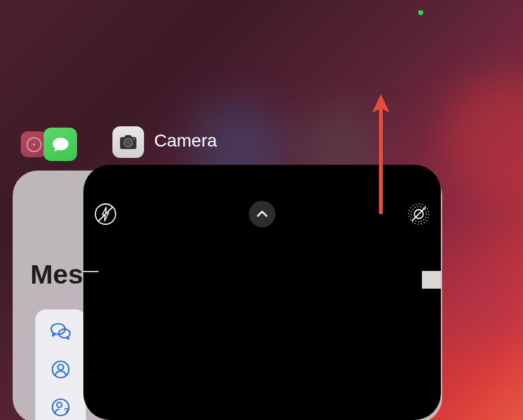 This screenshot has width=523, height=420. What do you see at coordinates (262, 214) in the screenshot?
I see `camera-options-chevron-icon` at bounding box center [262, 214].